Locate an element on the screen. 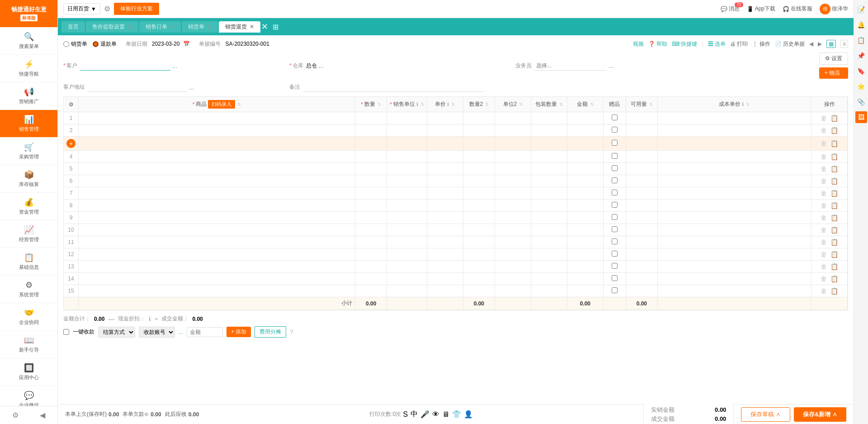 The height and width of the screenshot is (424, 868). toolbar-shortcut: ⌨ 快捷键 is located at coordinates (684, 44).